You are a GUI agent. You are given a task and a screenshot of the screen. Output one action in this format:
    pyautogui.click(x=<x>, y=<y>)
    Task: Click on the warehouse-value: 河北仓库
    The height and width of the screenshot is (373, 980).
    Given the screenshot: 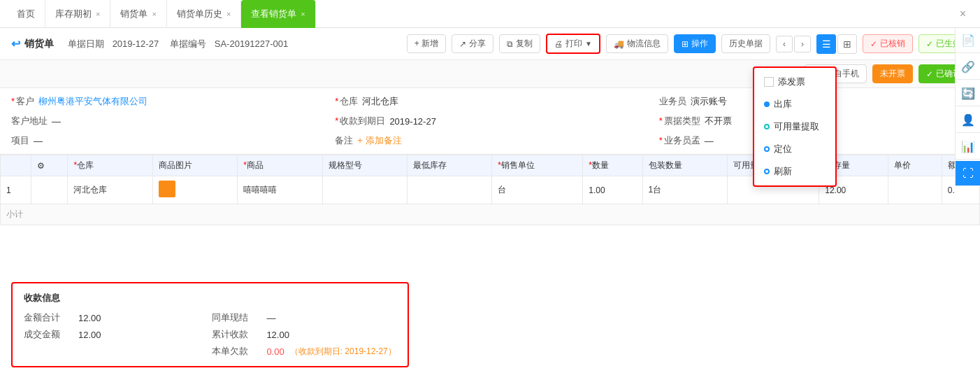 What is the action you would take?
    pyautogui.click(x=380, y=101)
    